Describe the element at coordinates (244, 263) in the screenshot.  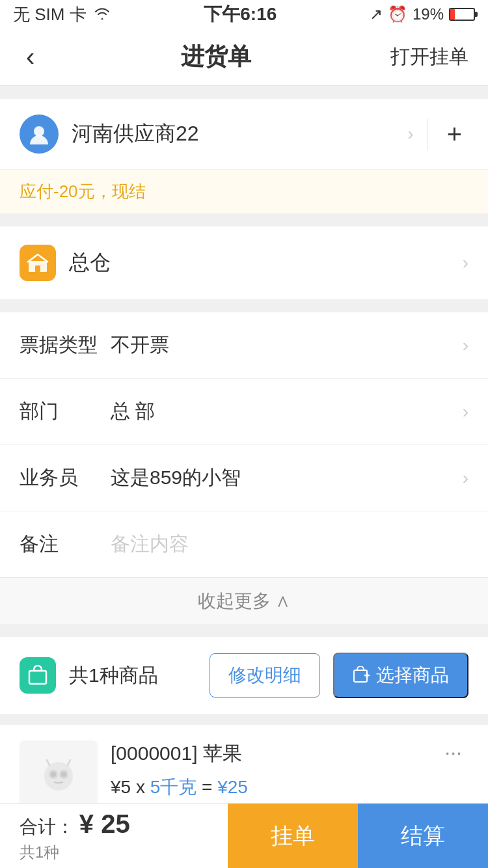
I see `warehouse-row: 总仓 ›` at that location.